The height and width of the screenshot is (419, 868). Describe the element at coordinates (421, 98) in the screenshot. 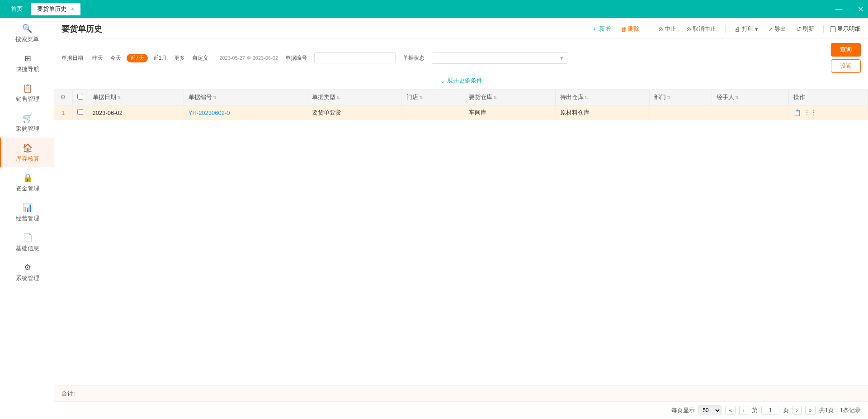

I see `sort-store-icon: ⇅` at that location.